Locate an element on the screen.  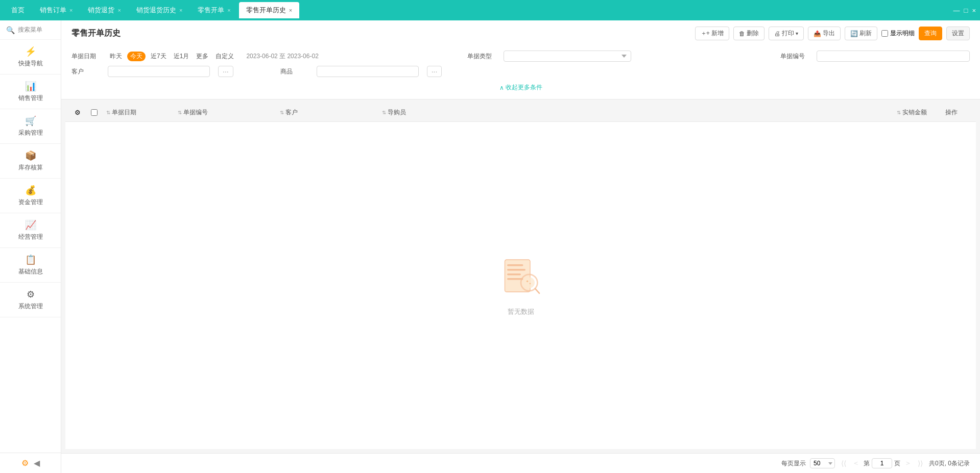
page-input is located at coordinates (882, 463).